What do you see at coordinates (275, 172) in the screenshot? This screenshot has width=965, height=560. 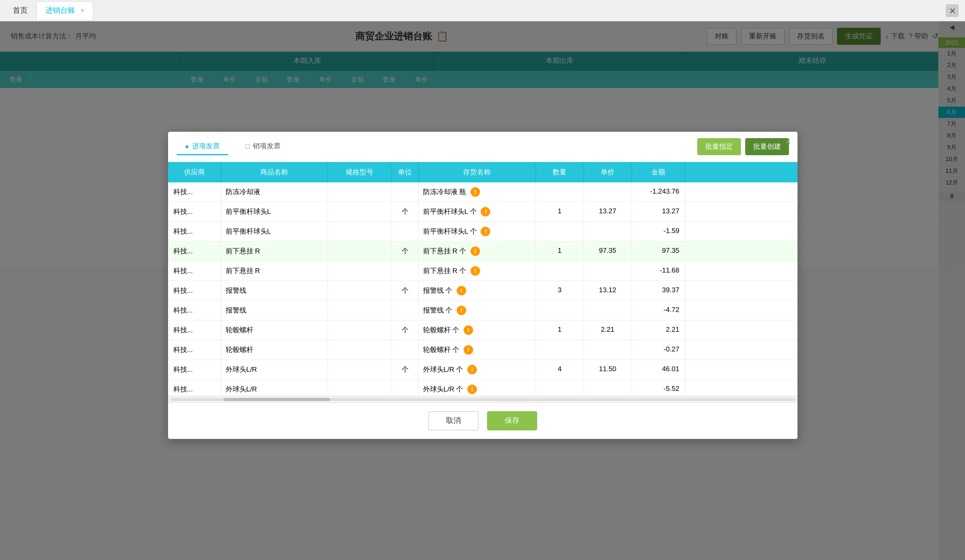 I see `col-product-name: 商品名称` at bounding box center [275, 172].